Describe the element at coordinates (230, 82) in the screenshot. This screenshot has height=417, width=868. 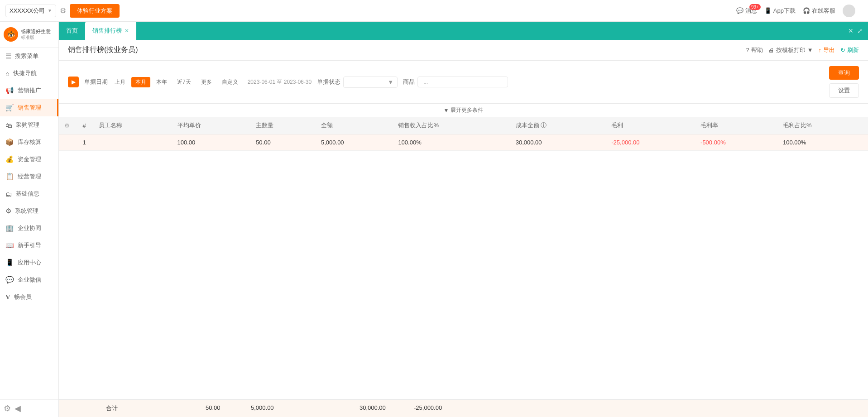
I see `date-btn-custom: 自定义` at that location.